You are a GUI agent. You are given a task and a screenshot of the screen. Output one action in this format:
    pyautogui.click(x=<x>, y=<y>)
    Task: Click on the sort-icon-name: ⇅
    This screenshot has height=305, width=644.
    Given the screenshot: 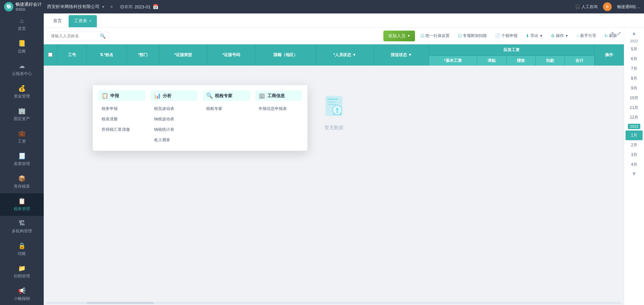 What is the action you would take?
    pyautogui.click(x=102, y=55)
    